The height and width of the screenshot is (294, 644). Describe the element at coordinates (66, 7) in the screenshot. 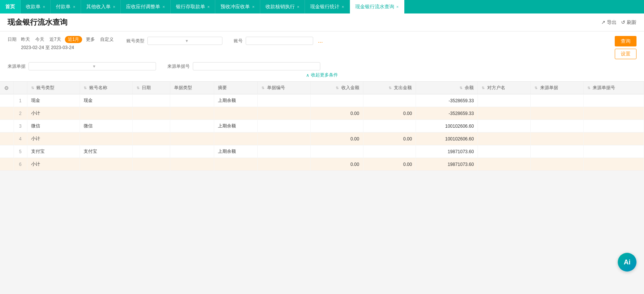

I see `nav-tab-payments: 付款单 ×` at that location.